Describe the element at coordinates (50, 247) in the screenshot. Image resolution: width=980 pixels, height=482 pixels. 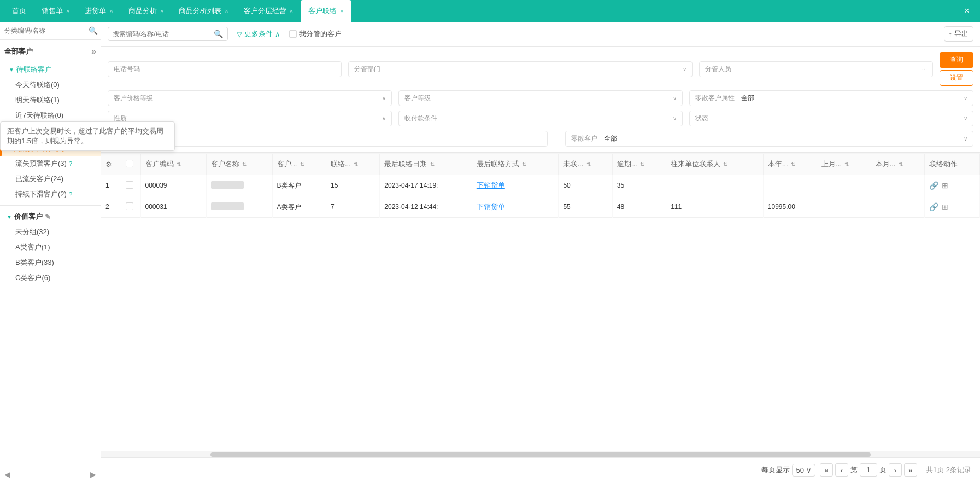
I see `sidebar-item-class-a: A类客户(1)` at that location.